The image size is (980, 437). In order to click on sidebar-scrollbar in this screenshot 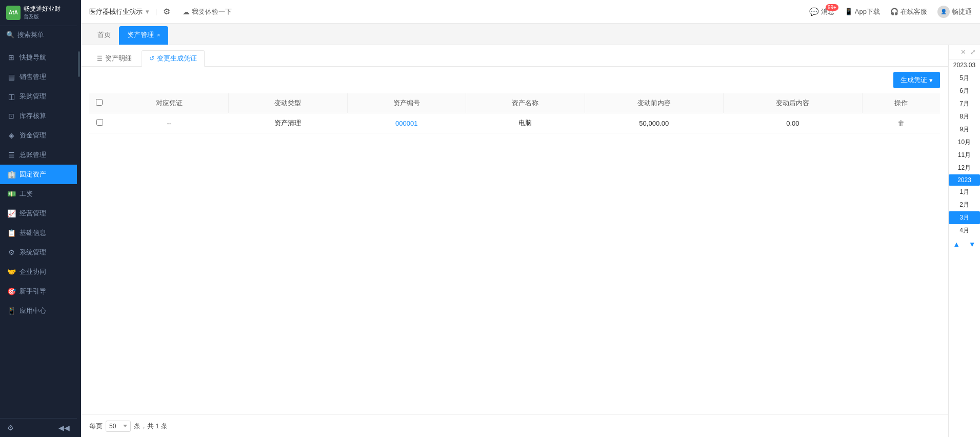, I will do `click(79, 218)`.